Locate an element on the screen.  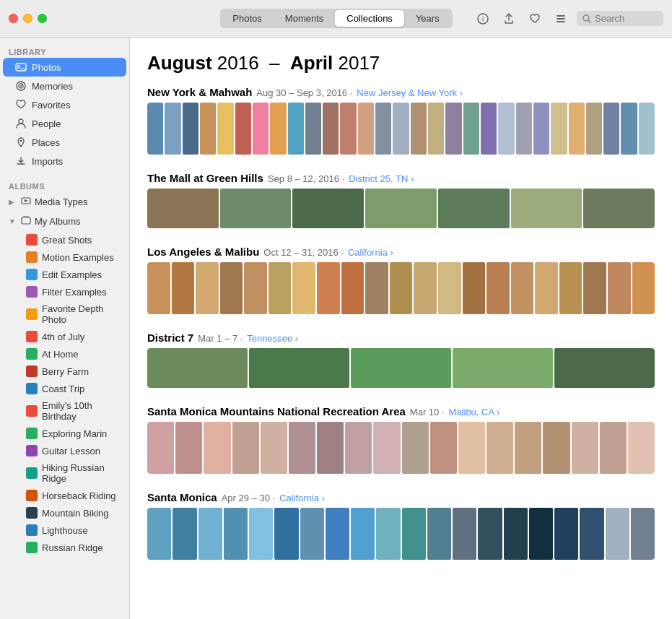
tab-moments: Moments is located at coordinates (305, 19).